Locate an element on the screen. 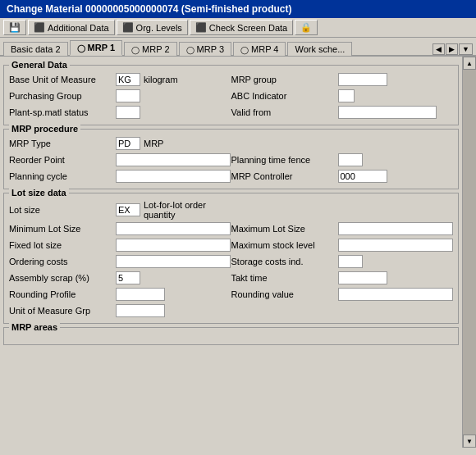  min-lot-row: Minimum Lot Size Maximum Lot Size is located at coordinates (231, 229).